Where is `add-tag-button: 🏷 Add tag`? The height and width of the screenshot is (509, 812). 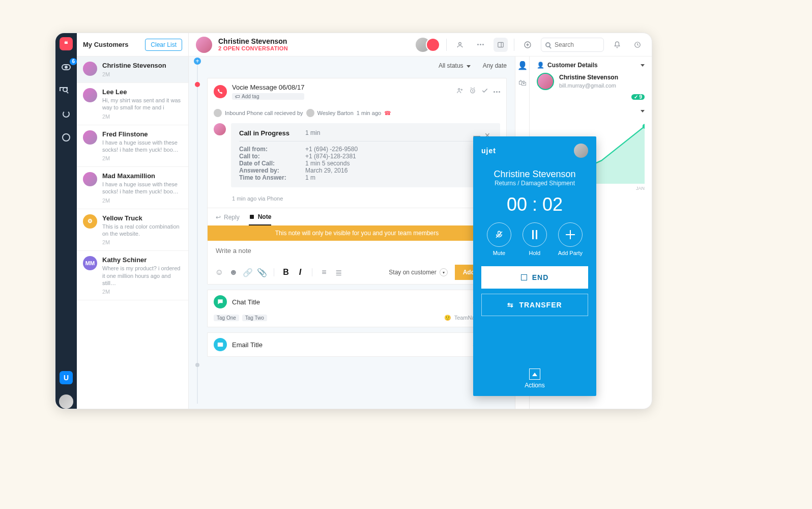 add-tag-button: 🏷 Add tag is located at coordinates (268, 97).